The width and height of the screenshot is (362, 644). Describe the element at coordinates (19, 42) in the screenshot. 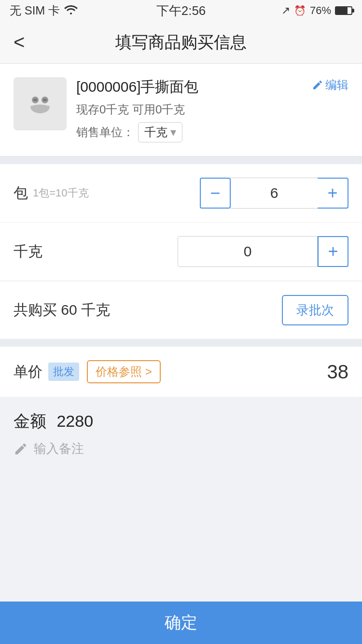

I see `back-button: <` at that location.